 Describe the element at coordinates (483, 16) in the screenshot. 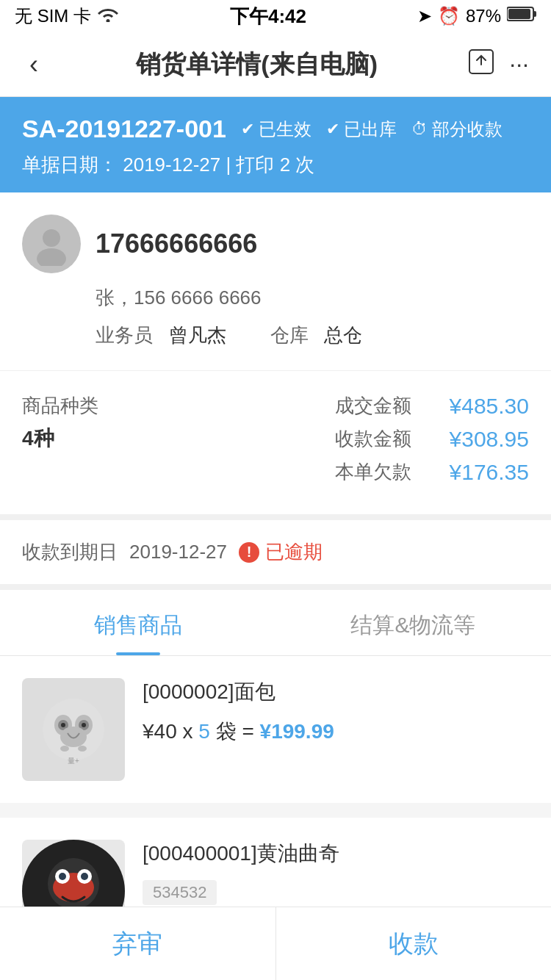

I see `battery-level: 87%` at that location.